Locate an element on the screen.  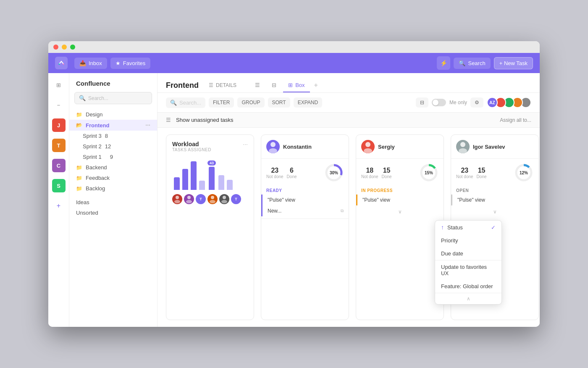
person-stats: 23 Not done 6 Done is located at coordinates (305, 173).